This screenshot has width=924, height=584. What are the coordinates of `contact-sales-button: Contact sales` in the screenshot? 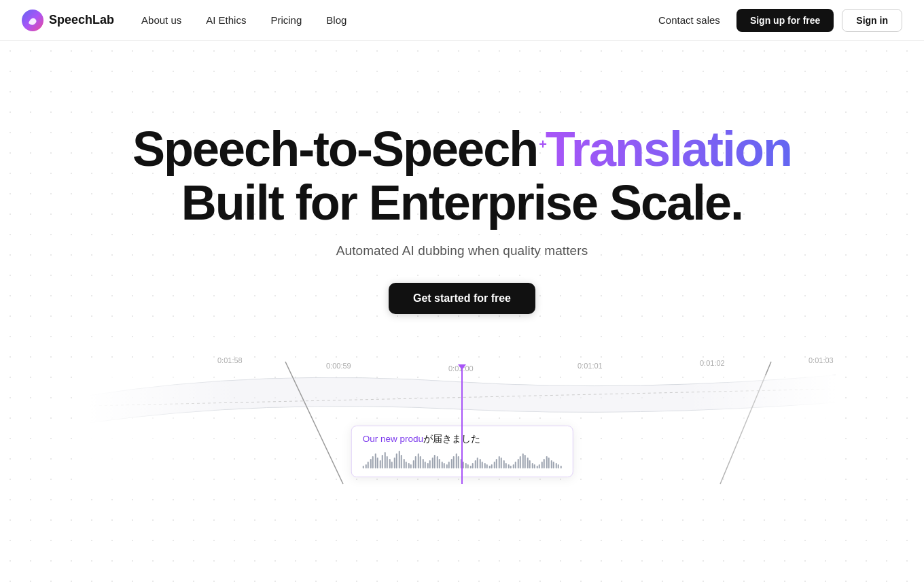 It's located at (689, 20).